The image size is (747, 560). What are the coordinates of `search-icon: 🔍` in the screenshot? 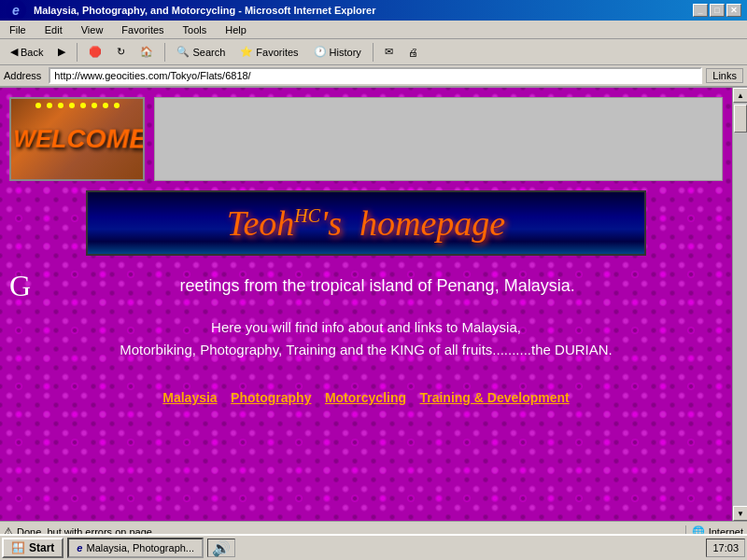 It's located at (183, 52).